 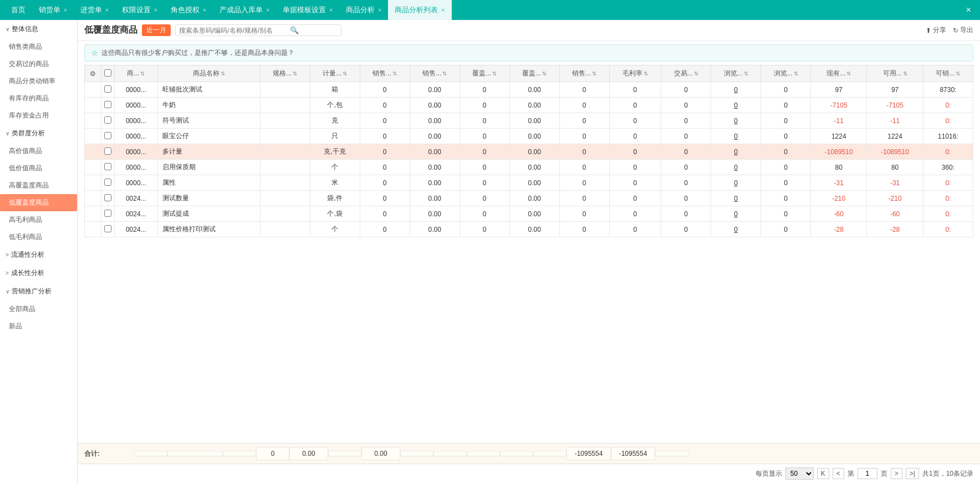 I want to click on nav-product-analysis: 商品分析 ×, so click(x=364, y=10).